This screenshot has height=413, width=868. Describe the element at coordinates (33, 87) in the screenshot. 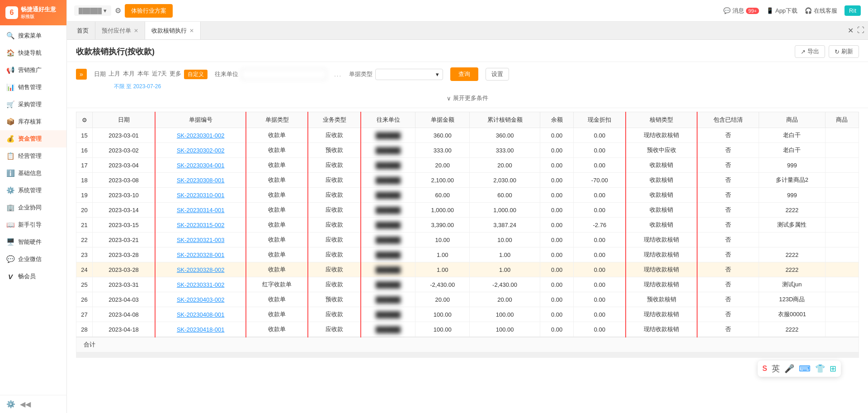

I see `sidebar-item-sales: 📊 销售管理` at that location.